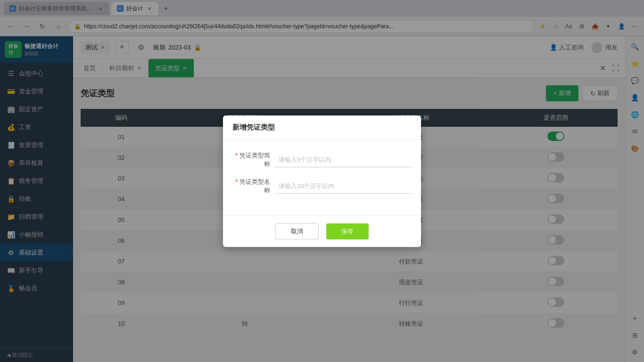 The image size is (644, 362). Describe the element at coordinates (254, 160) in the screenshot. I see `short-label: * 凭证类型简称` at that location.